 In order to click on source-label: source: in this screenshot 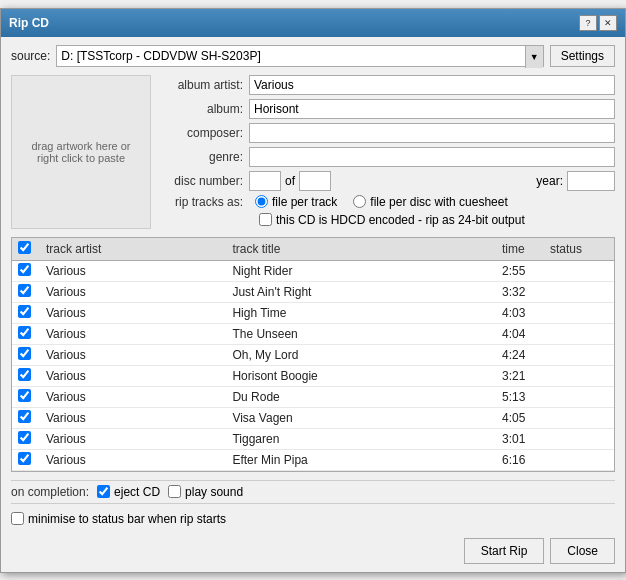, I will do `click(30, 56)`.